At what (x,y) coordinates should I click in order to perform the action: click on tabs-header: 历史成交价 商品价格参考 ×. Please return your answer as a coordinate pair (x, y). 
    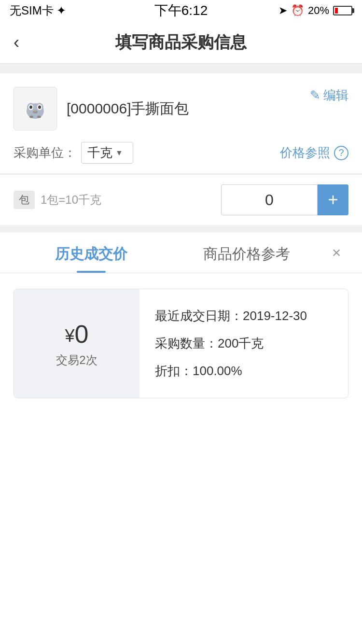
    Looking at the image, I should click on (181, 253).